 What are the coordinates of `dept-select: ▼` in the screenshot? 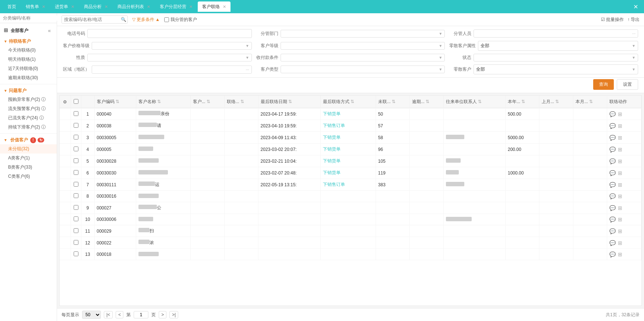 It's located at (363, 34).